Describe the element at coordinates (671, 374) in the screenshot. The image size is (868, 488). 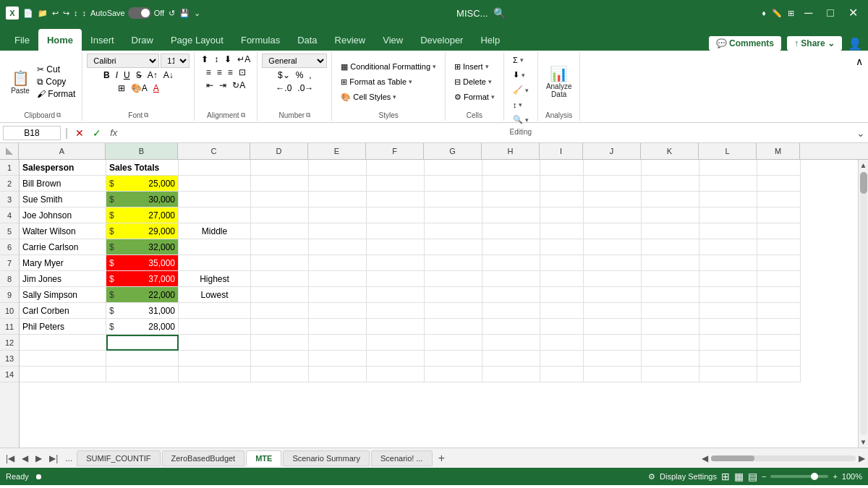
I see `cell-k14` at that location.